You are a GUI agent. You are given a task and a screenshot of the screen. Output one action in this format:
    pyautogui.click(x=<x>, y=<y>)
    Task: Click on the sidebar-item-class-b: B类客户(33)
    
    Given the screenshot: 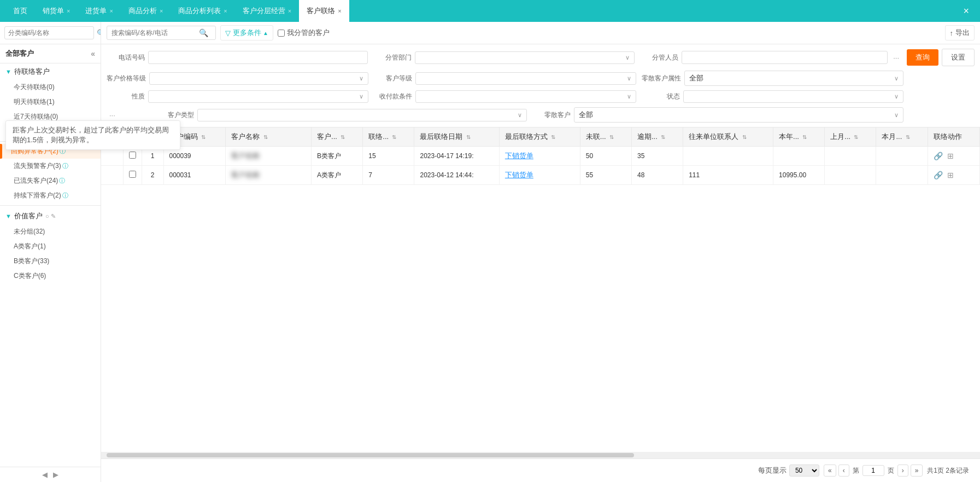 What is the action you would take?
    pyautogui.click(x=50, y=262)
    